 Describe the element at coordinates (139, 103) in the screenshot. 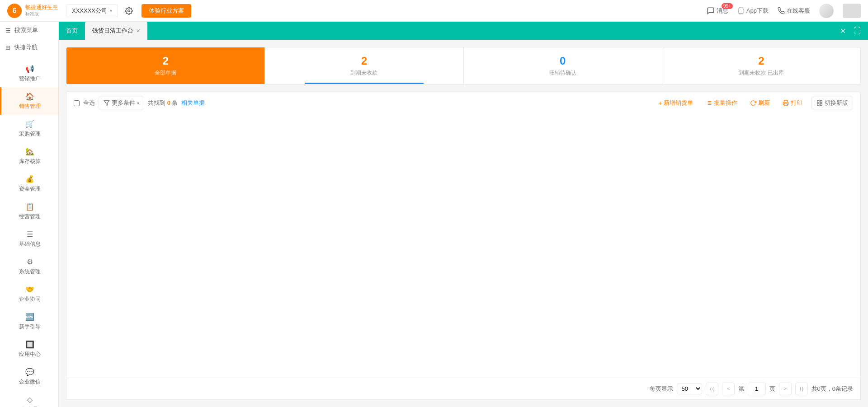

I see `toolbar-left: 全选 更多条件 ▾ 共找到 0 条 相关单据` at that location.